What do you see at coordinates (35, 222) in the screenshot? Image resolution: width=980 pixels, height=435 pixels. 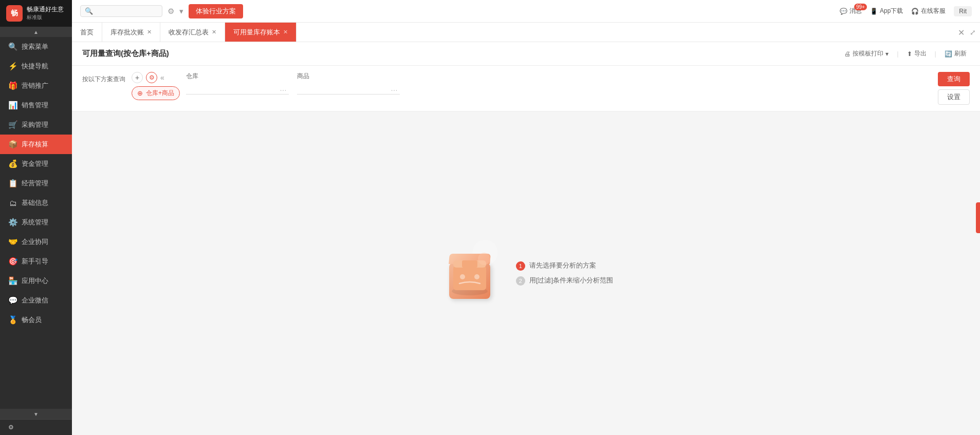 I see `sidebar-item-label: 系统管理` at bounding box center [35, 222].